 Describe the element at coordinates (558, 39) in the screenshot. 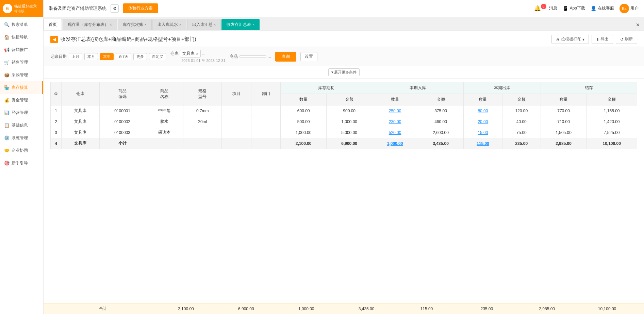

I see `print-icon: 🖨` at that location.